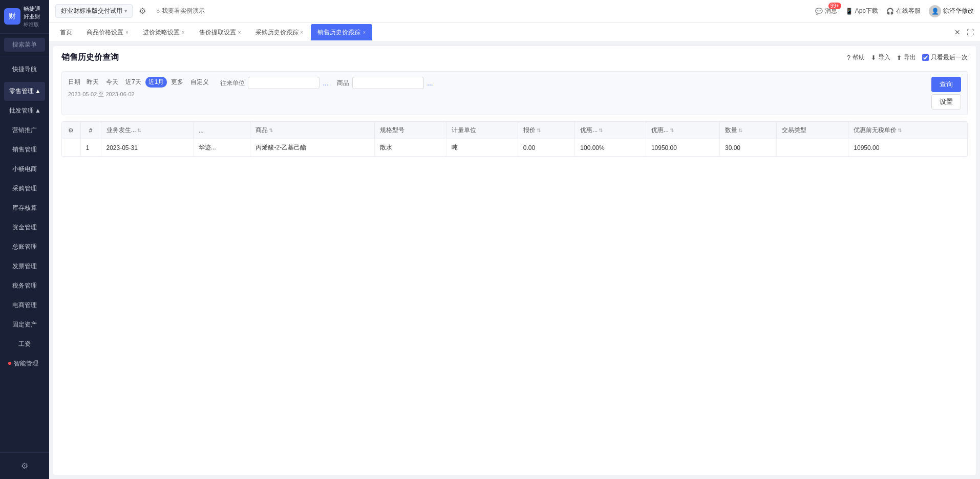 This screenshot has width=980, height=479. What do you see at coordinates (364, 33) in the screenshot?
I see `tab-sales-history-close-icon: ×` at bounding box center [364, 33].